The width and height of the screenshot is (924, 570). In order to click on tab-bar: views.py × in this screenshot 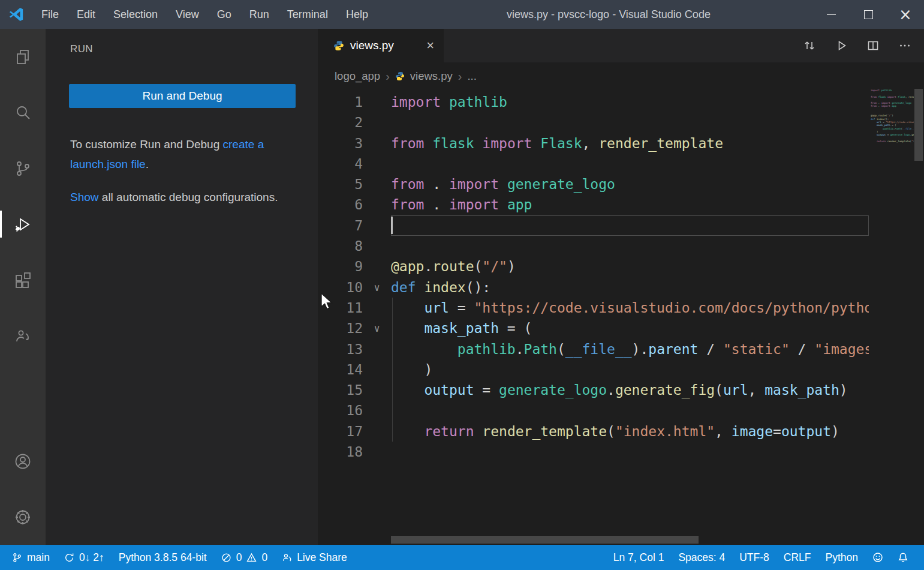, I will do `click(621, 46)`.